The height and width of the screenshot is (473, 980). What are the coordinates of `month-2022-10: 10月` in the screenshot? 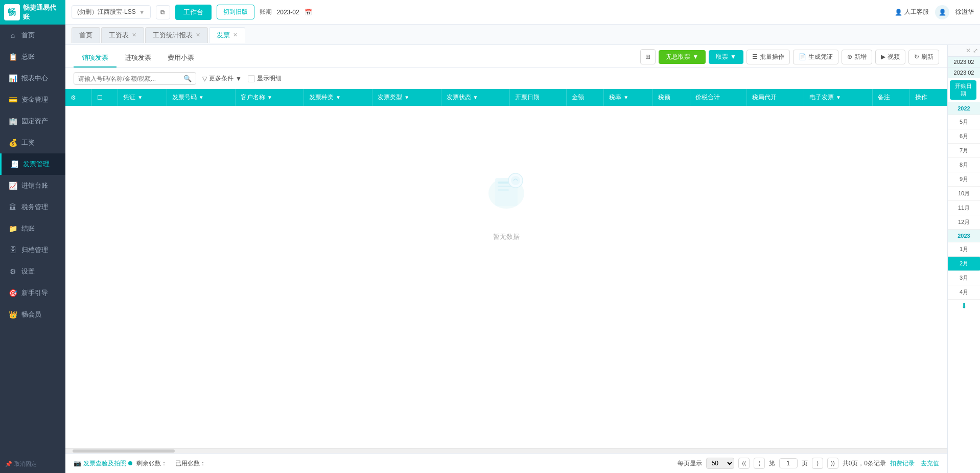 It's located at (964, 194).